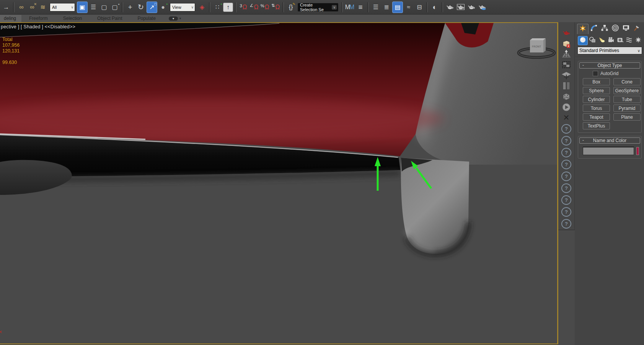 The width and height of the screenshot is (644, 345). I want to click on selection-filter-dropdown: All∨, so click(62, 7).